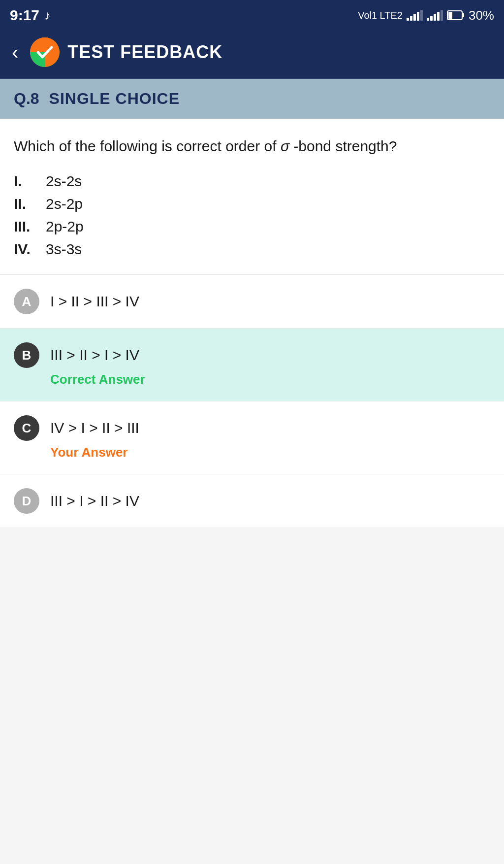  What do you see at coordinates (252, 54) in the screenshot?
I see `app-header: ‹ TEST FEEDBACK` at bounding box center [252, 54].